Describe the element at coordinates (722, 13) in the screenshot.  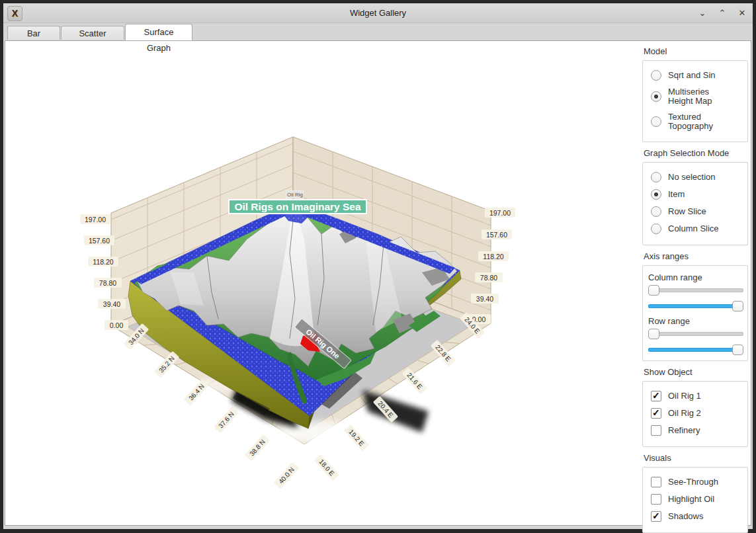
I see `window-controls: ⌄ ⌃ ✕` at that location.